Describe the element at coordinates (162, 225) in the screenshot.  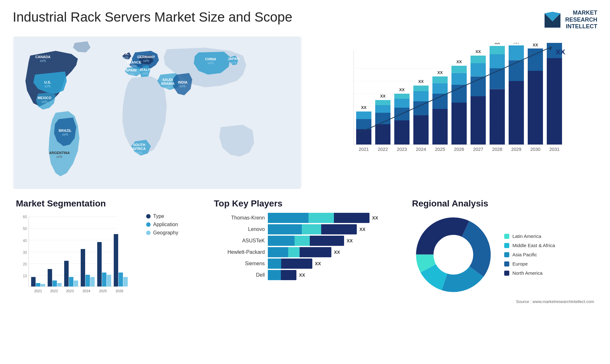
I see `seg-legend: Type Application Geography` at that location.